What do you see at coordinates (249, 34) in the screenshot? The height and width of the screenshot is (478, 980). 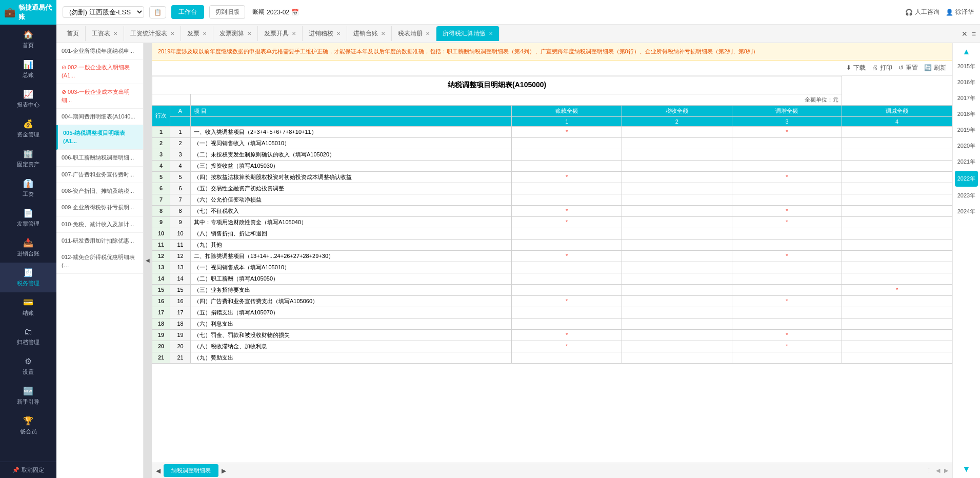 I see `tab-close-invoice-calc: ✕` at bounding box center [249, 34].